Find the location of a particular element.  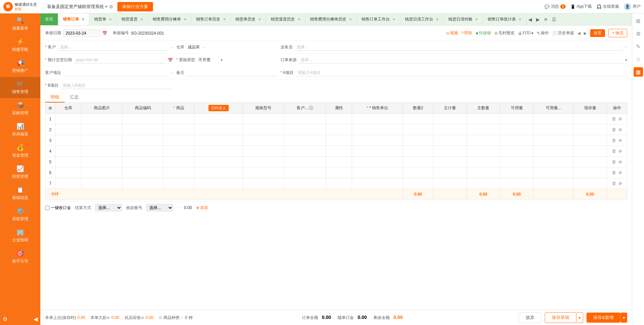

customer-more-icon: ··· is located at coordinates (172, 47).